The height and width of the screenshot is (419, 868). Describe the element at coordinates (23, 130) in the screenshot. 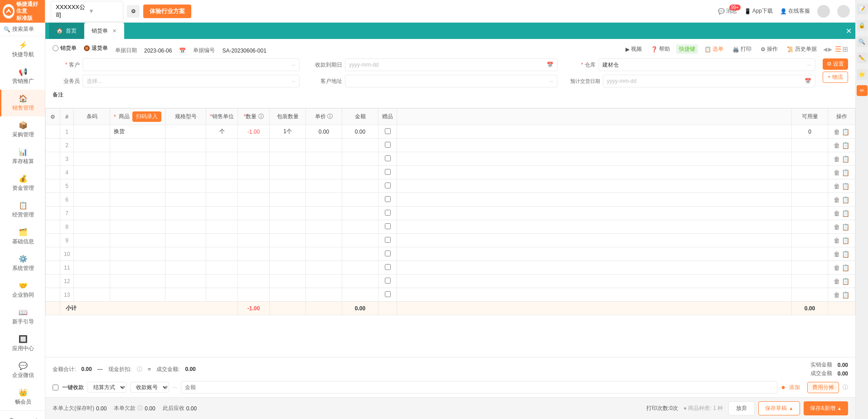

I see `sidebar-item-purchase: 📦 采购管理` at that location.